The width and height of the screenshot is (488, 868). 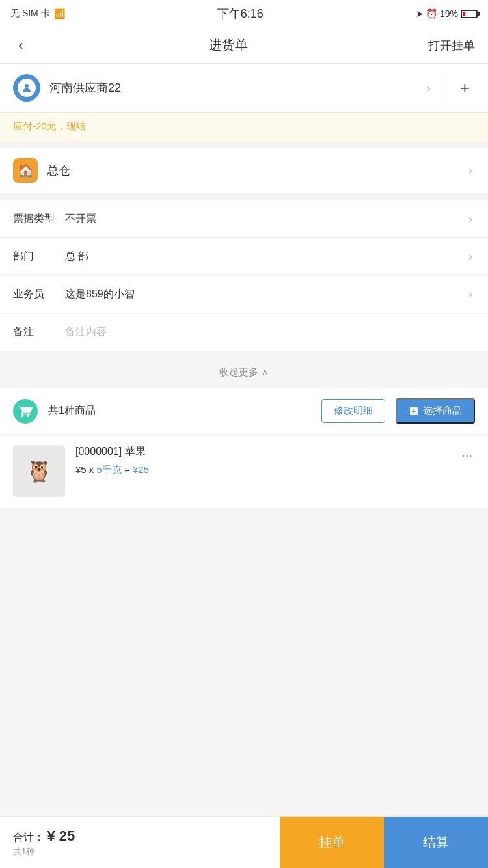 I want to click on dept-row: 部门 总 部 ›, so click(x=244, y=256).